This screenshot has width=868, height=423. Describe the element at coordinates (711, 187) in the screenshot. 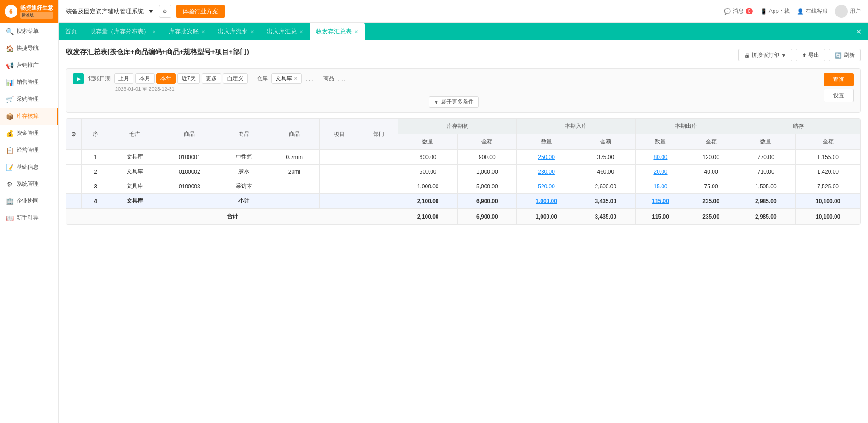

I see `row-out-amt: 75.00` at that location.